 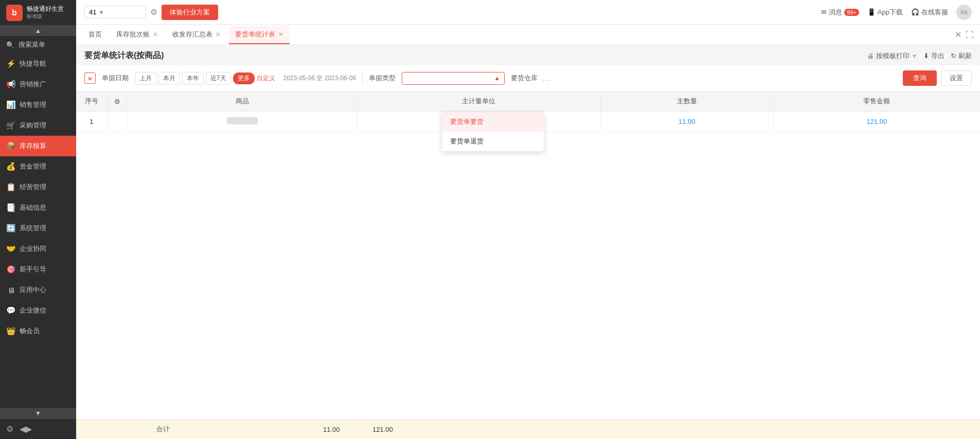 I want to click on this-month-button: 本月, so click(x=169, y=78).